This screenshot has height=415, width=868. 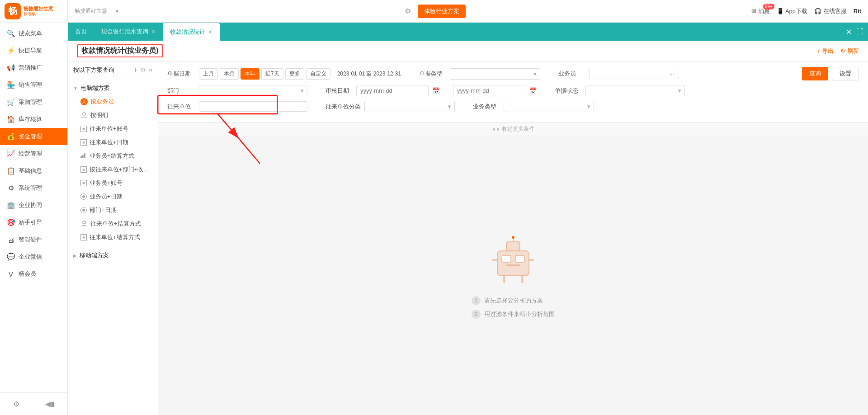 What do you see at coordinates (295, 74) in the screenshot?
I see `date-tab-more: 更多` at bounding box center [295, 74].